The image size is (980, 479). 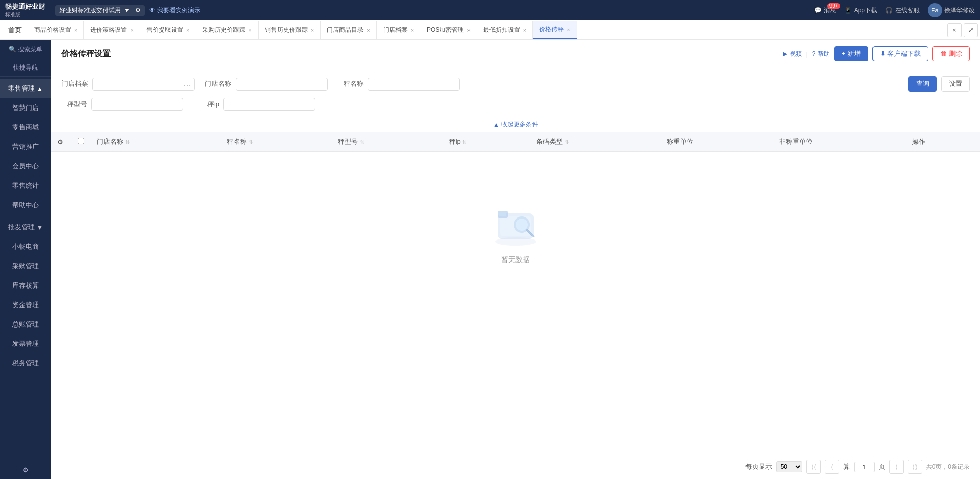 I want to click on per-page-select: 10 20 50 100, so click(x=790, y=467).